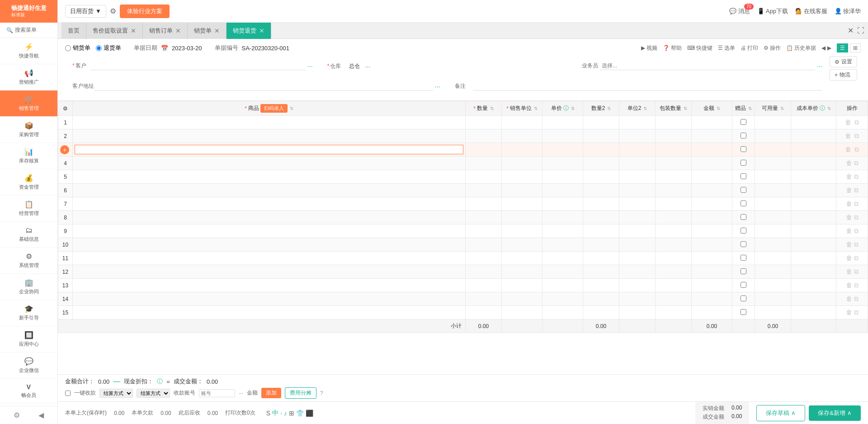 The image size is (868, 424). I want to click on tab-home: 首页, so click(74, 31).